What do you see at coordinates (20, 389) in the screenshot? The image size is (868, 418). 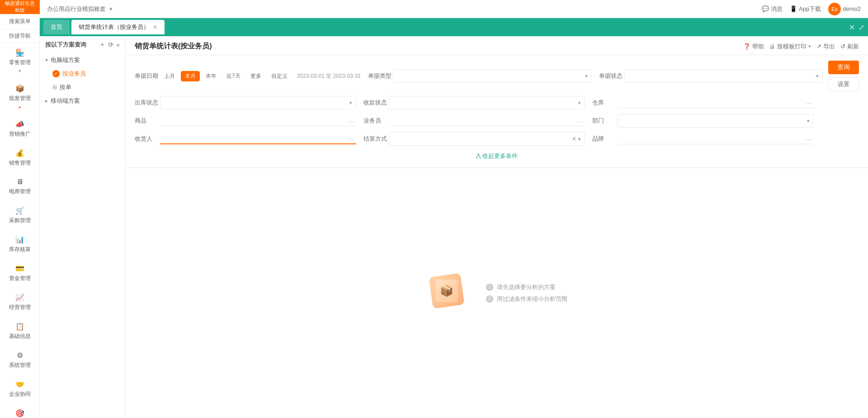 I see `sidebar-item-enterprise: 🤝 企业协同` at bounding box center [20, 389].